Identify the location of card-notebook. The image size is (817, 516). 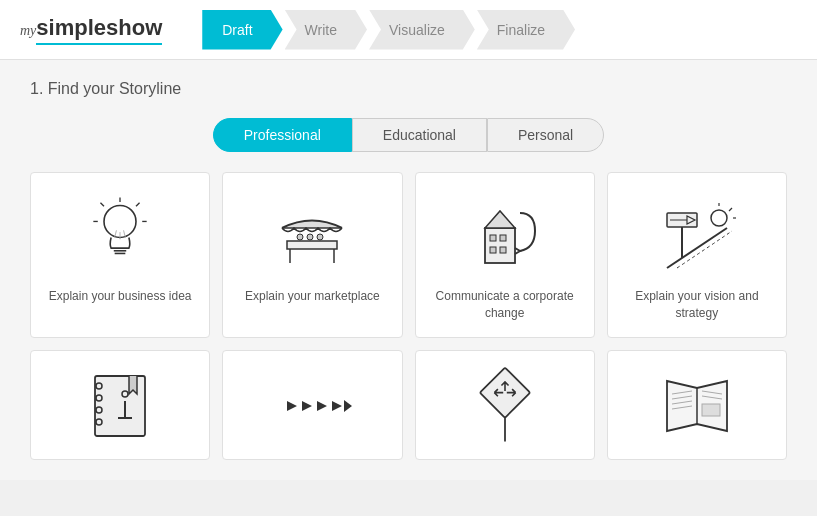
(120, 405).